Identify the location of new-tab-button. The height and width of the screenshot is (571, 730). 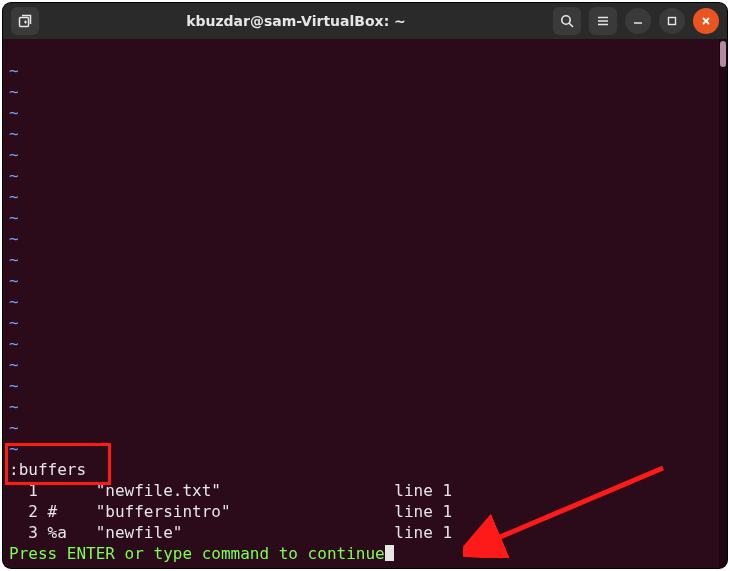
(25, 21).